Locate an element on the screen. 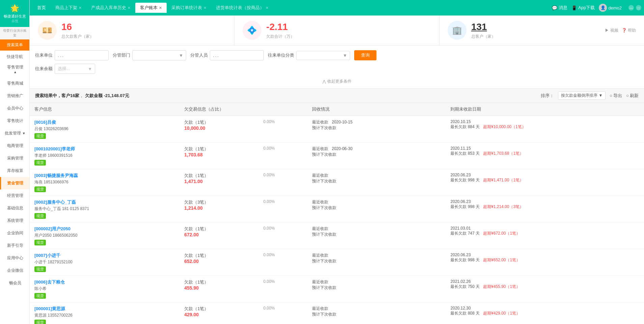 The height and width of the screenshot is (324, 644). cell-due-date: 2020.12.30 最长欠款 808 天 超期¥429.00（1笔） is located at coordinates (545, 314).